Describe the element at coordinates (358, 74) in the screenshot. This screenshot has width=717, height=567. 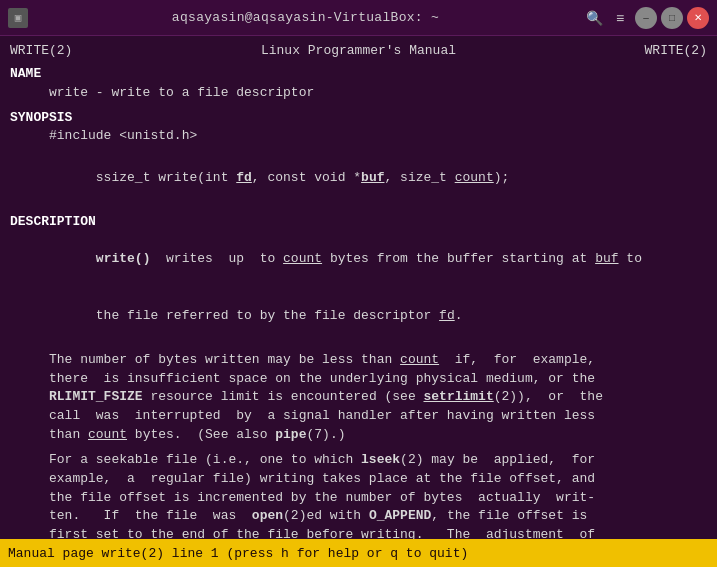
I see `name-heading: NAME` at that location.